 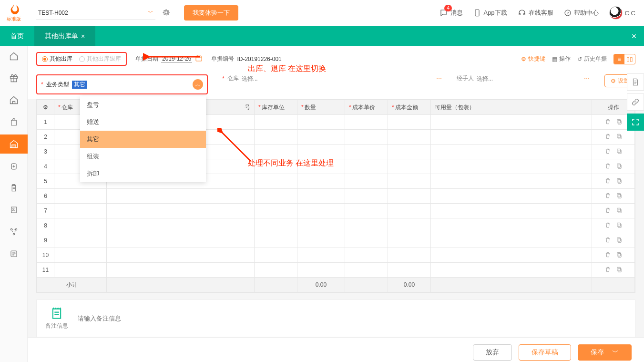 What do you see at coordinates (623, 13) in the screenshot?
I see `user-menu: C C` at bounding box center [623, 13].